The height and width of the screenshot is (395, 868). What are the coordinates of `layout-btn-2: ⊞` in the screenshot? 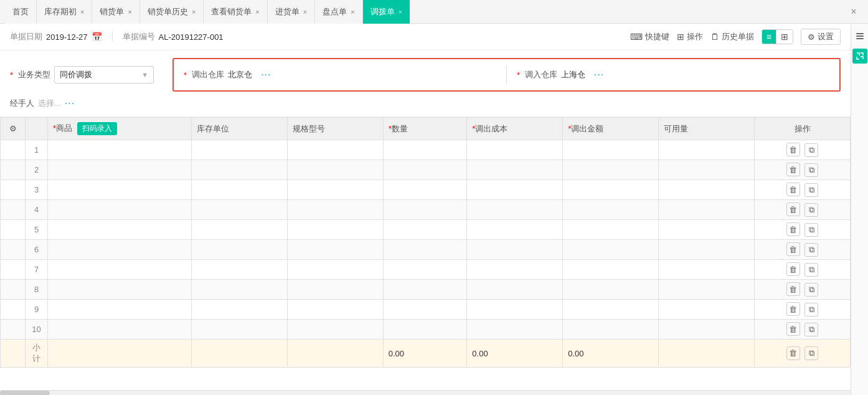 It's located at (785, 37).